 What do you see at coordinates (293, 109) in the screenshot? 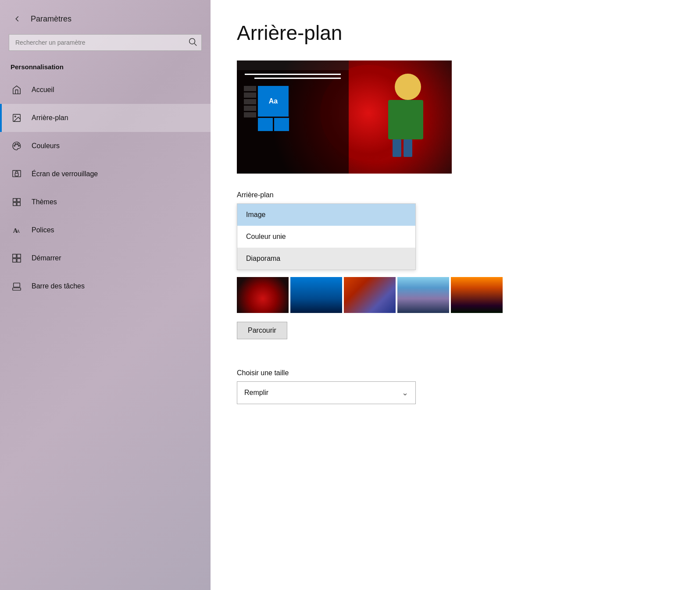
I see `tiles-area: Aa` at bounding box center [293, 109].